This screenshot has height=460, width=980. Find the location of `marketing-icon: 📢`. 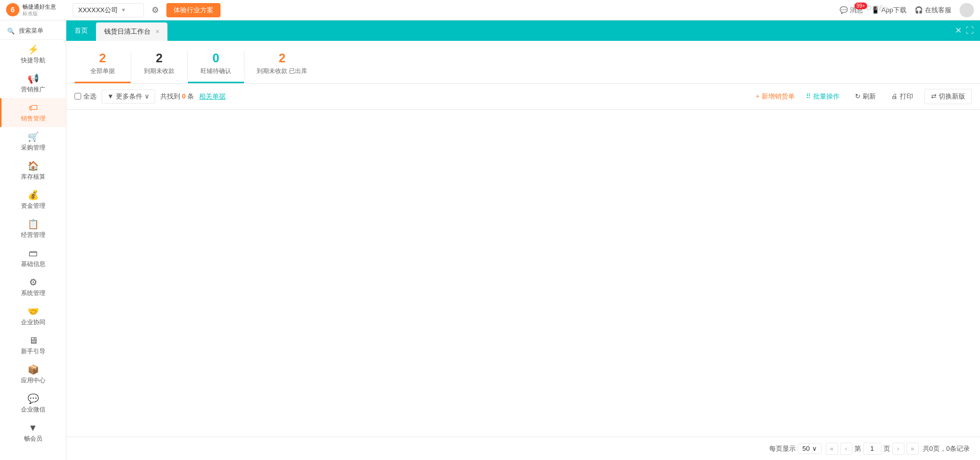

marketing-icon: 📢 is located at coordinates (33, 79).